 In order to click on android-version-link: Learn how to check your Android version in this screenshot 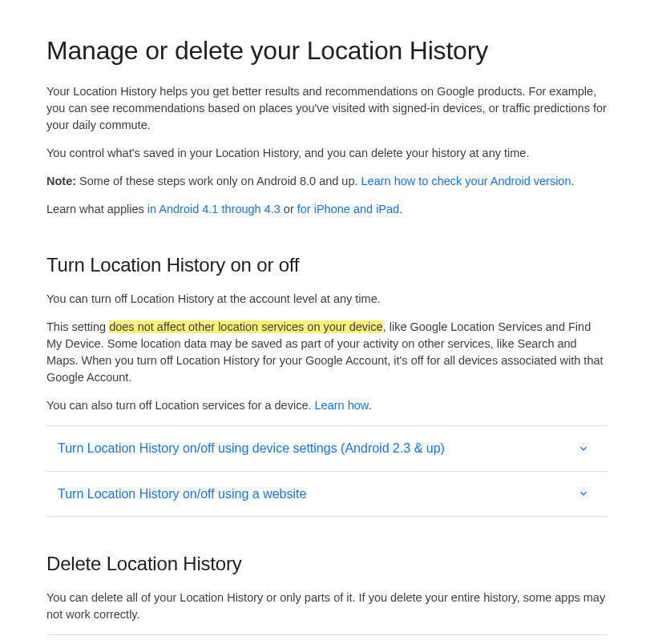, I will do `click(466, 181)`.